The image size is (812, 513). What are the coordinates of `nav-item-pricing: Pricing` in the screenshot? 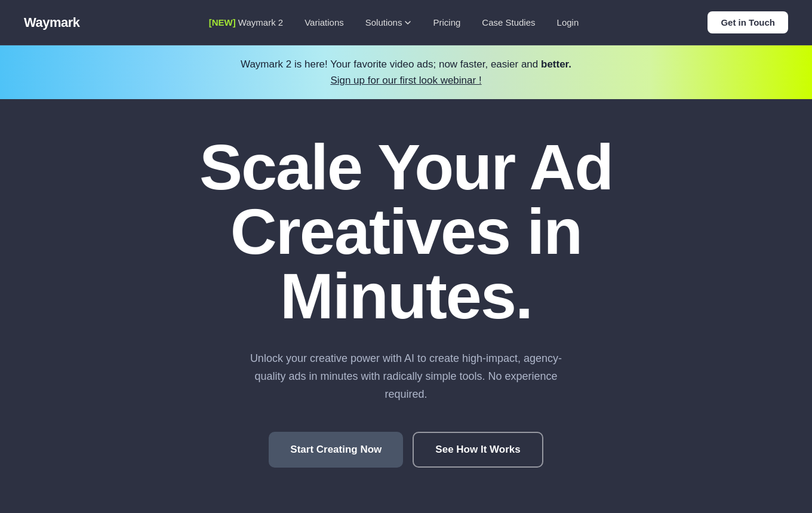 It's located at (447, 23).